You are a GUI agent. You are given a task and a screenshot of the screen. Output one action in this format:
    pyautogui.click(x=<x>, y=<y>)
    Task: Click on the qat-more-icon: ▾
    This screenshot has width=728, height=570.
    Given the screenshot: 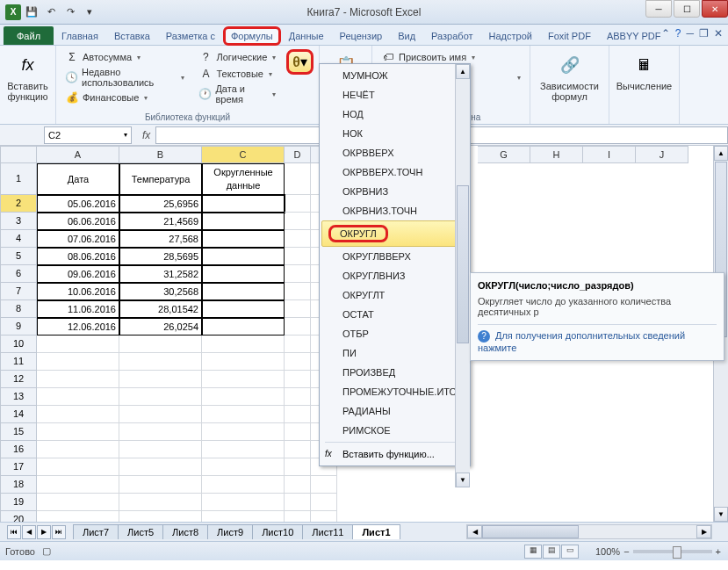 What is the action you would take?
    pyautogui.click(x=90, y=12)
    